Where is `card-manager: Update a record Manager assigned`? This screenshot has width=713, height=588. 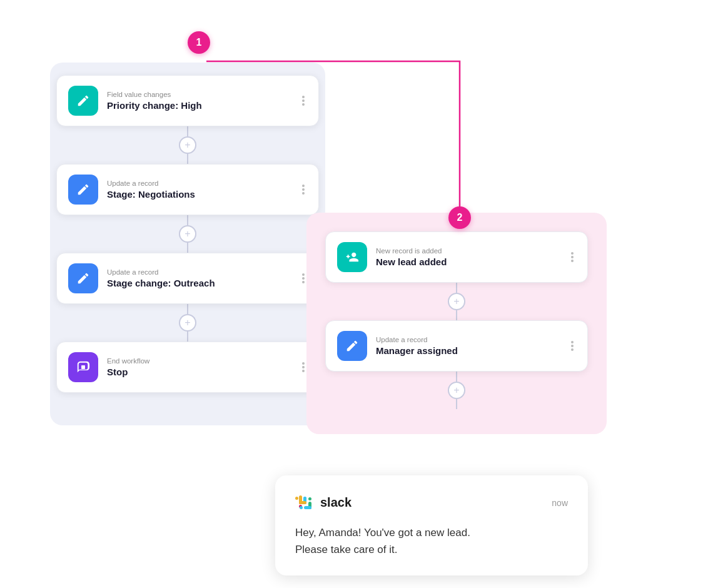
card-manager: Update a record Manager assigned is located at coordinates (457, 346).